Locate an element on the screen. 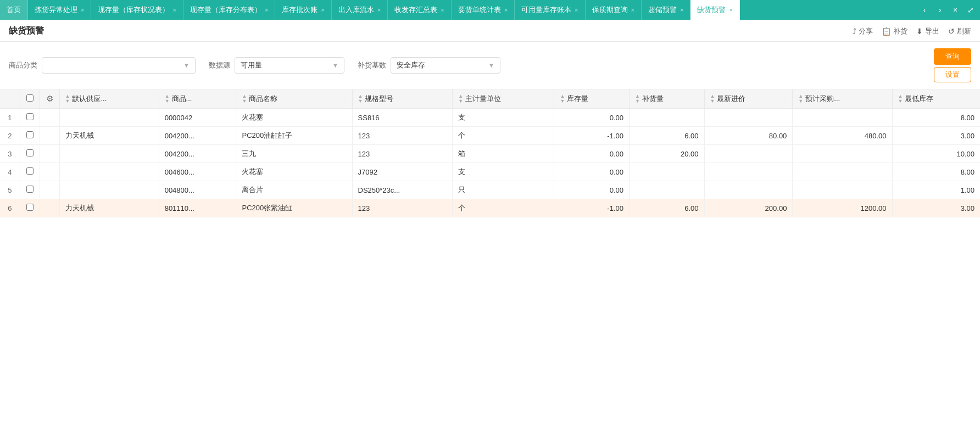 The width and height of the screenshot is (980, 437). th-unit: ▲▼ 主计量单位 is located at coordinates (503, 99).